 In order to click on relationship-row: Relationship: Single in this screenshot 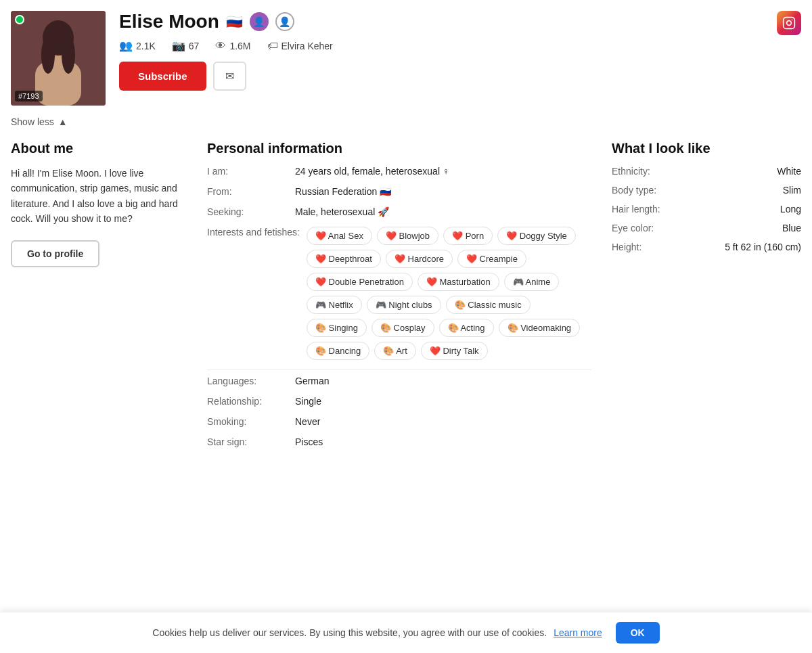, I will do `click(399, 401)`.